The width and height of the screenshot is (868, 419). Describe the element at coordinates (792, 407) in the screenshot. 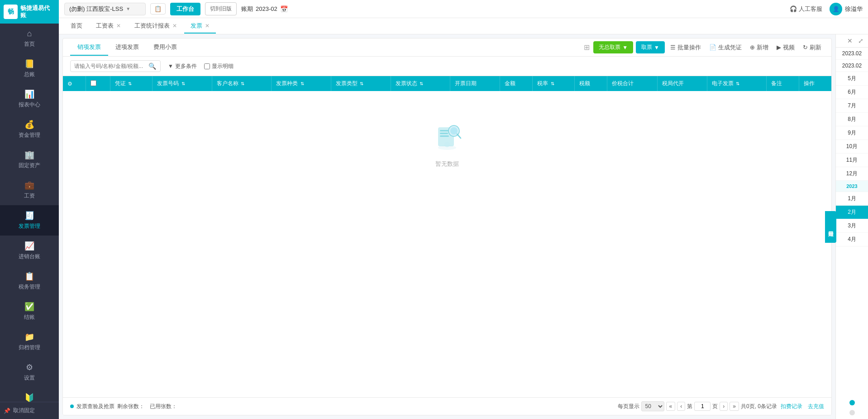

I see `deduct-link: 扣费记录` at that location.